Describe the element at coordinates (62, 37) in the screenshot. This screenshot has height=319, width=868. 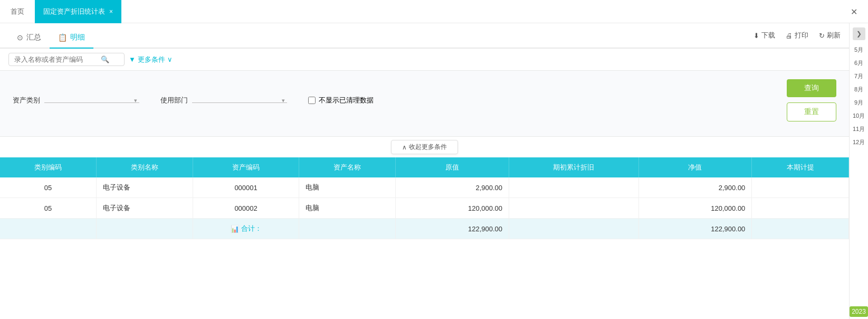
I see `detail-icon: 📋` at that location.